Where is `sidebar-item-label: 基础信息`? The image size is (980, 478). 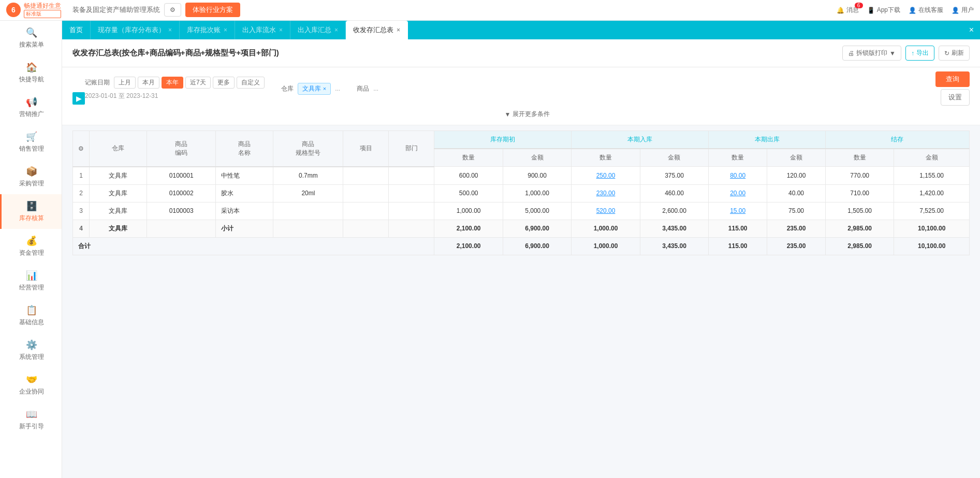
sidebar-item-label: 基础信息 is located at coordinates (32, 322).